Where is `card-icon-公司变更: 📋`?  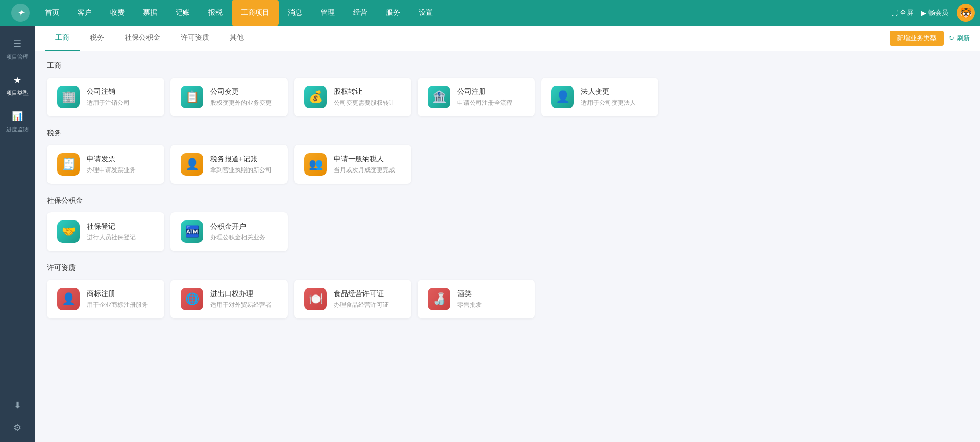 card-icon-公司变更: 📋 is located at coordinates (192, 97).